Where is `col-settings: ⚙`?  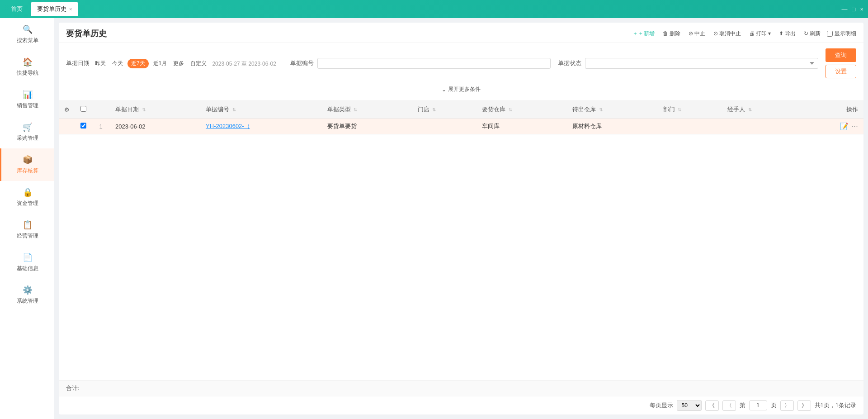 col-settings: ⚙ is located at coordinates (67, 110).